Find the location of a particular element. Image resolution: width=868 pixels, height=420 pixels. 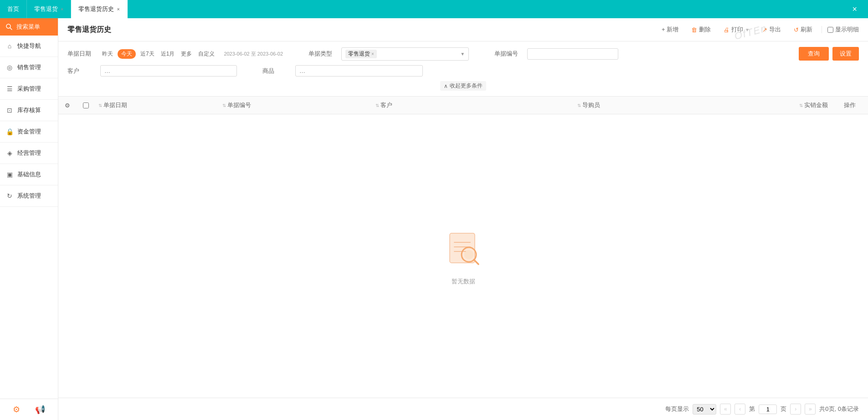

empty-text: 暂无数据 is located at coordinates (463, 282).